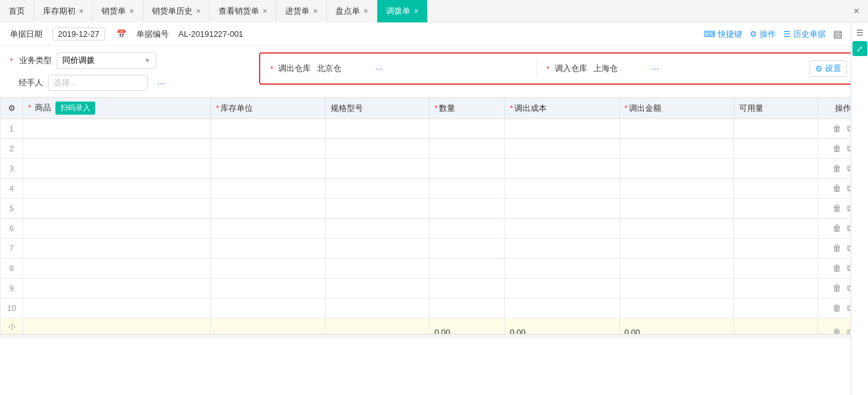 This screenshot has height=395, width=868. Describe the element at coordinates (265, 11) in the screenshot. I see `tab-view-sales-close: ×` at that location.